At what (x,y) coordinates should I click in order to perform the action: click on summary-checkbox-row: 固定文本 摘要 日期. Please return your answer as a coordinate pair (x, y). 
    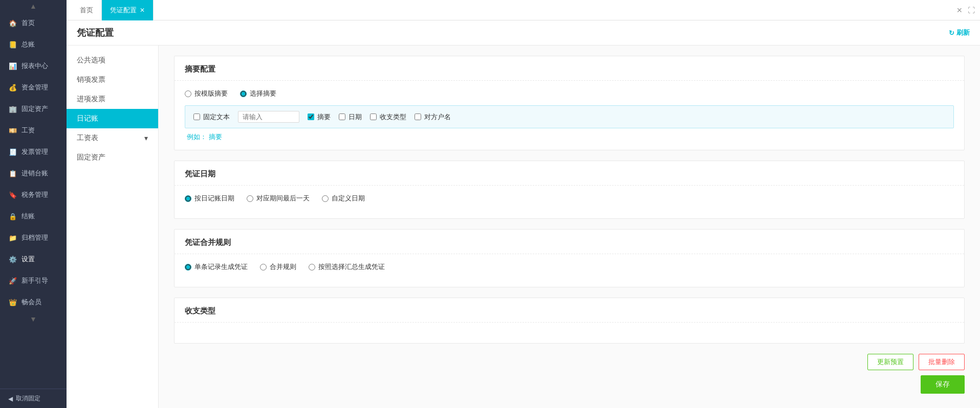
    Looking at the image, I should click on (569, 117).